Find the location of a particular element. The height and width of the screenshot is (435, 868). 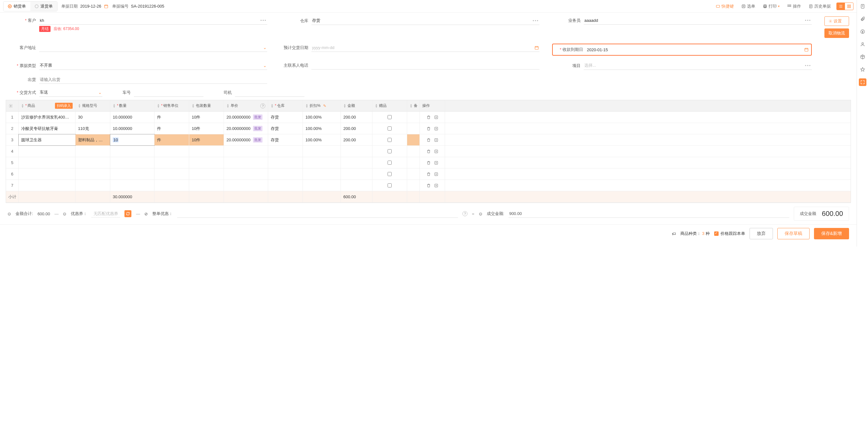

payment-due-field: 2020-01-15 is located at coordinates (698, 50).